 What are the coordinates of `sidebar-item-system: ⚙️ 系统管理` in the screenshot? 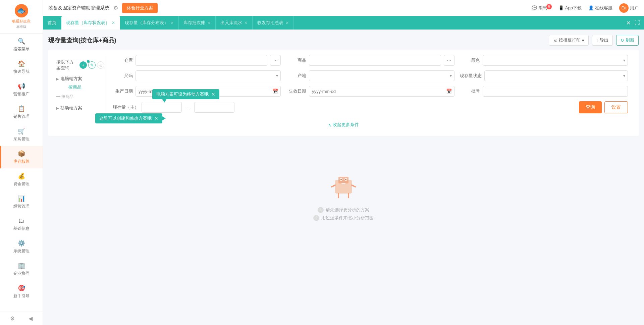 It's located at (21, 247).